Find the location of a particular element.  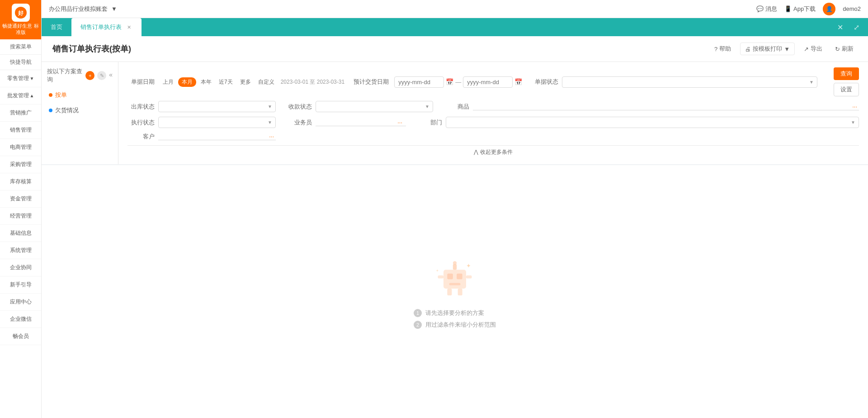

user-avatar: 👤 is located at coordinates (829, 9).